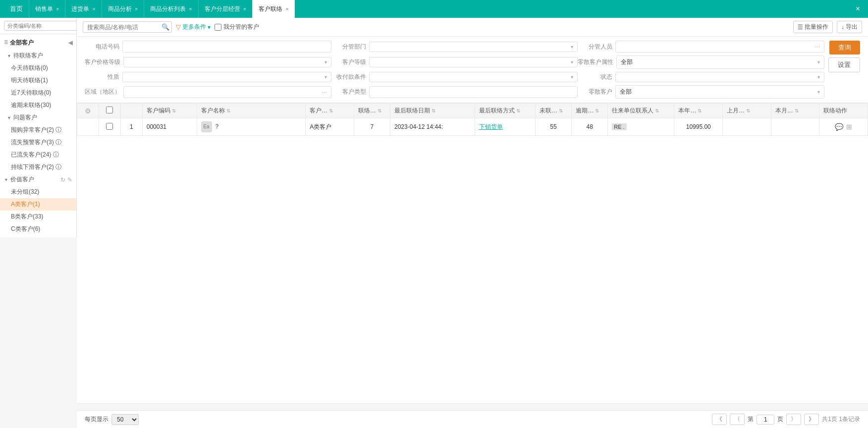  Describe the element at coordinates (325, 92) in the screenshot. I see `ellipsis-icon-region: ···` at that location.